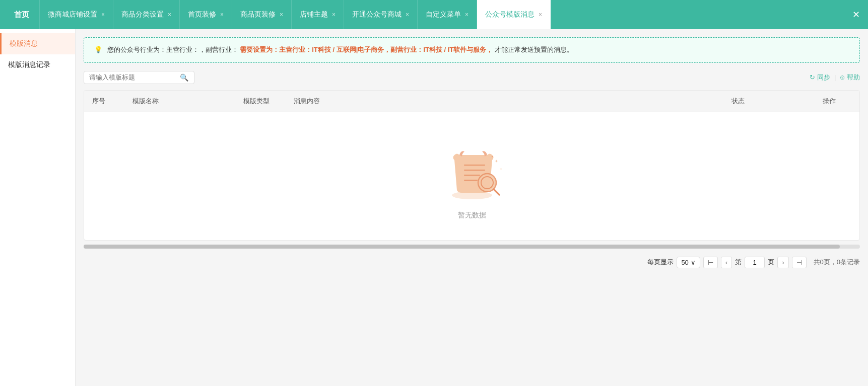  I want to click on page-size-value: 50, so click(685, 263).